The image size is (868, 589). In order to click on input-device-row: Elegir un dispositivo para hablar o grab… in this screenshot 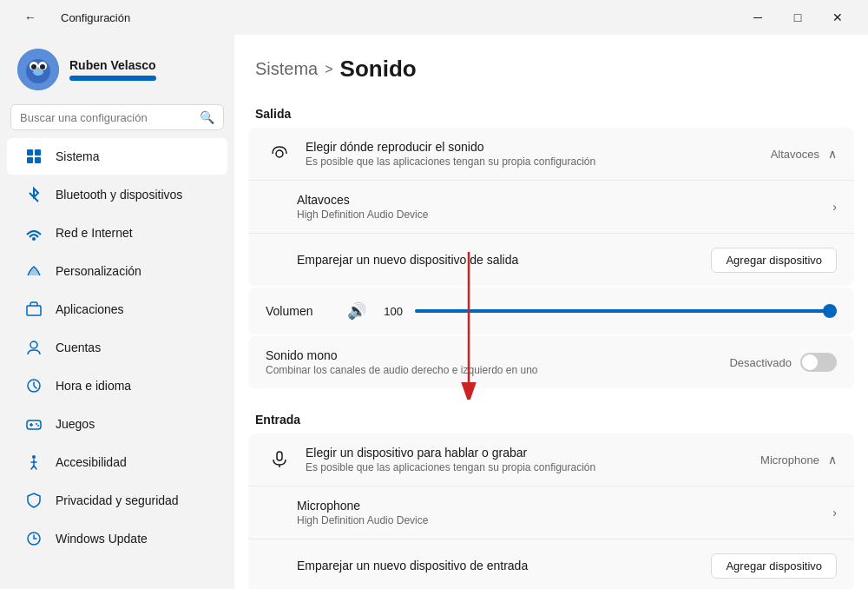, I will do `click(551, 460)`.